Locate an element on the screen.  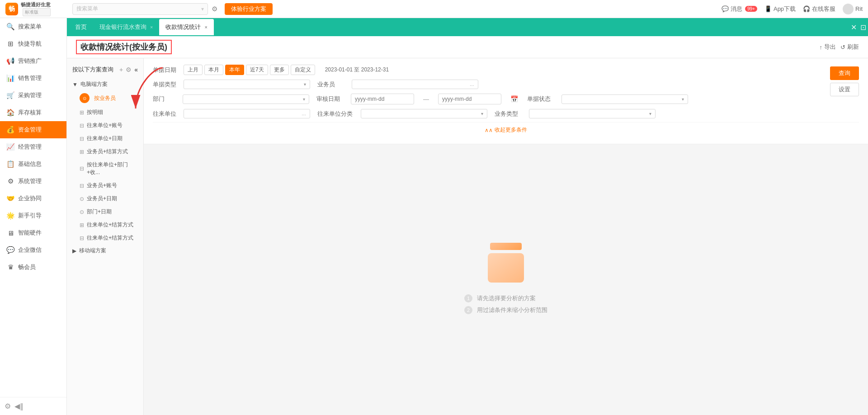
refresh-btn: ↺ 刷新 is located at coordinates (850, 47).